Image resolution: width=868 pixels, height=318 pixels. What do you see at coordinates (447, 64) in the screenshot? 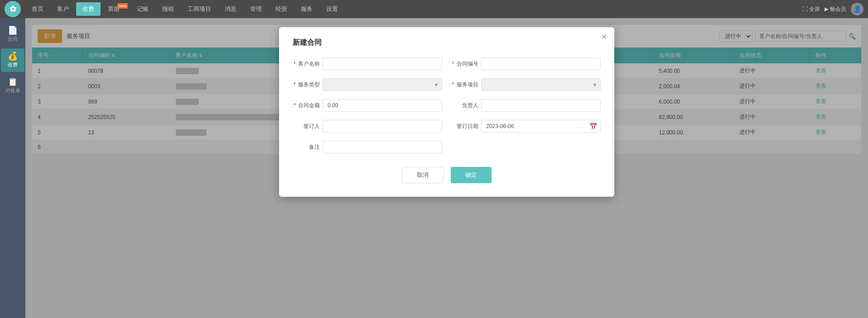
I see `form-row-1: * 客户名称 * 合同编号` at bounding box center [447, 64].